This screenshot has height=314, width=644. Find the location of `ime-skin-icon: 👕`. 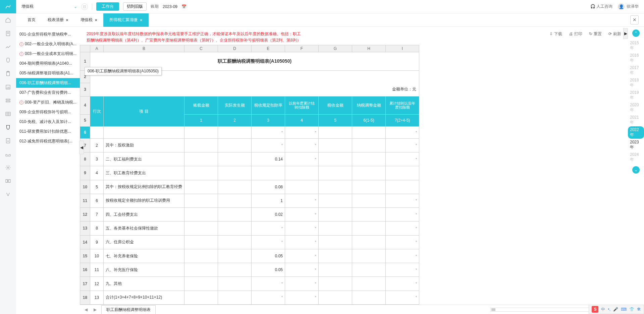

ime-skin-icon: 👕 is located at coordinates (632, 309).